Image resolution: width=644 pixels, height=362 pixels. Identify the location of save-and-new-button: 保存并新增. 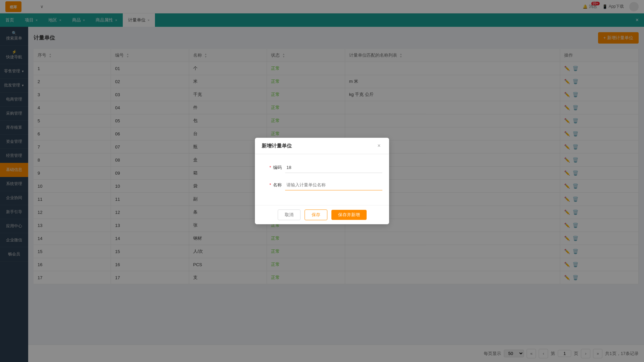
(349, 215).